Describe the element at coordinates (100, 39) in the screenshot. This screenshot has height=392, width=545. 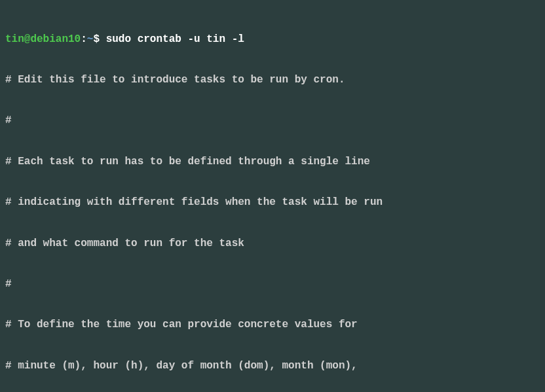
I see `prompt-symbol: $` at that location.